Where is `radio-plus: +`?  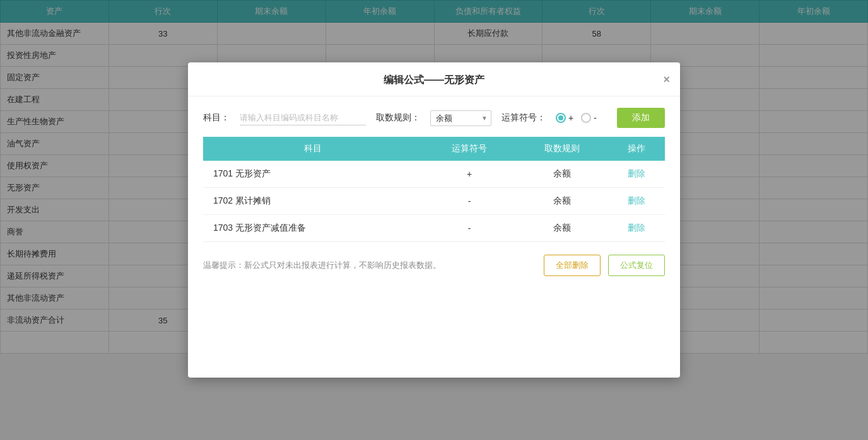 radio-plus: + is located at coordinates (565, 118).